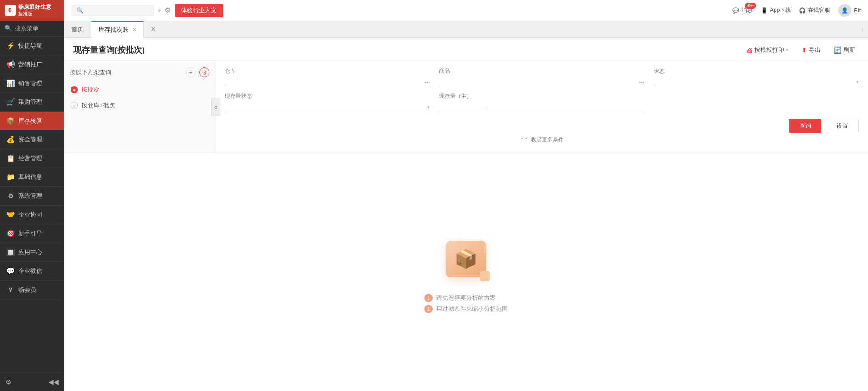  I want to click on sidebar-item-label: 营销推广, so click(30, 65).